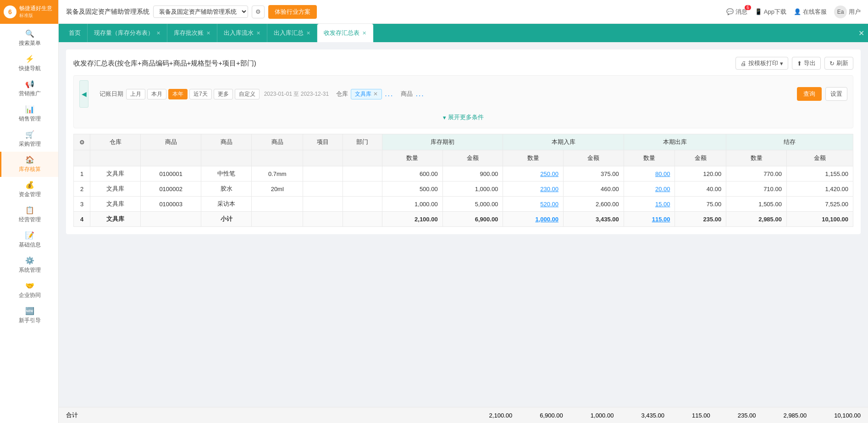 This screenshot has height=423, width=868. Describe the element at coordinates (345, 33) in the screenshot. I see `tab-receipt-summary: 收发存汇总表 ✕` at that location.